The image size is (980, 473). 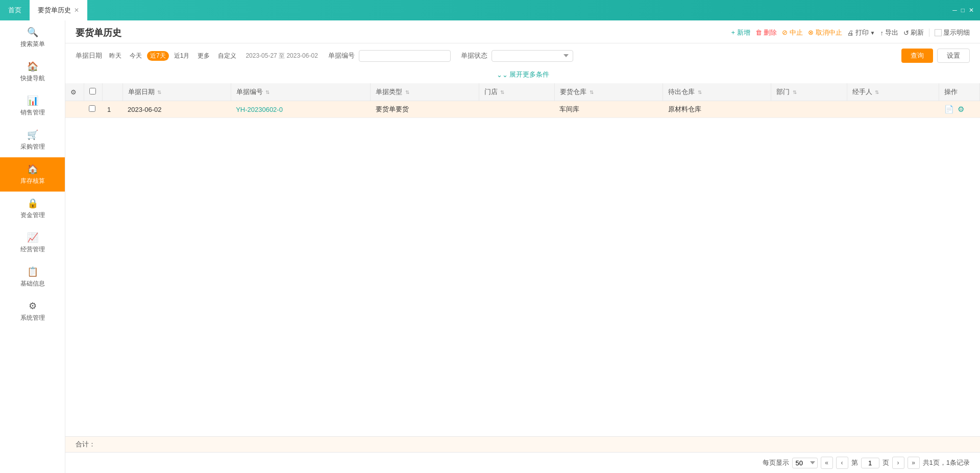 I want to click on col-bill-type: 单据类型 ⇅, so click(x=425, y=92).